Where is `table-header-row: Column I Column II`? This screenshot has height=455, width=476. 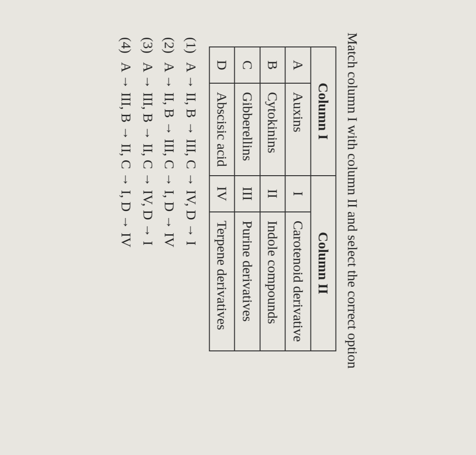
table-header-row: Column I Column II is located at coordinates (324, 199).